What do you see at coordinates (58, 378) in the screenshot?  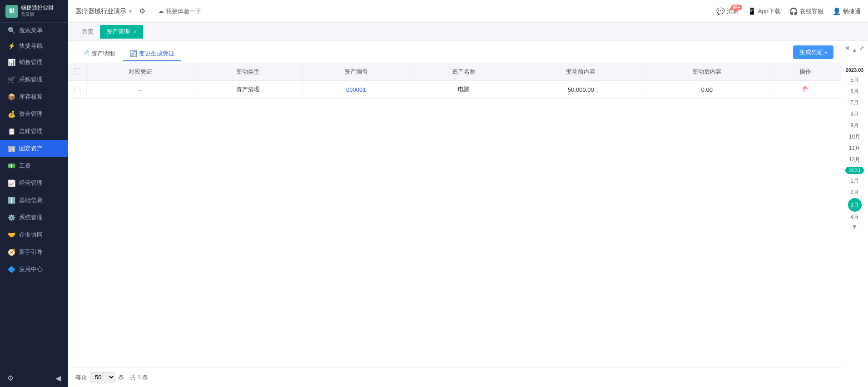 I see `collapse-icon: ◀` at bounding box center [58, 378].